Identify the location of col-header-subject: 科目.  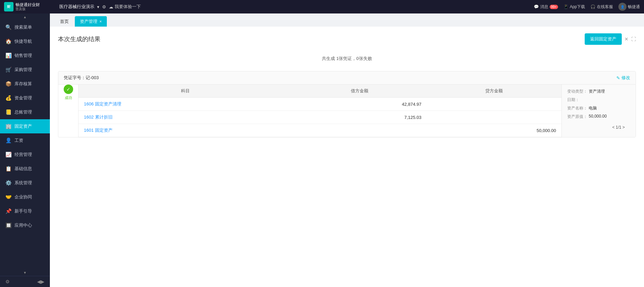
(185, 91).